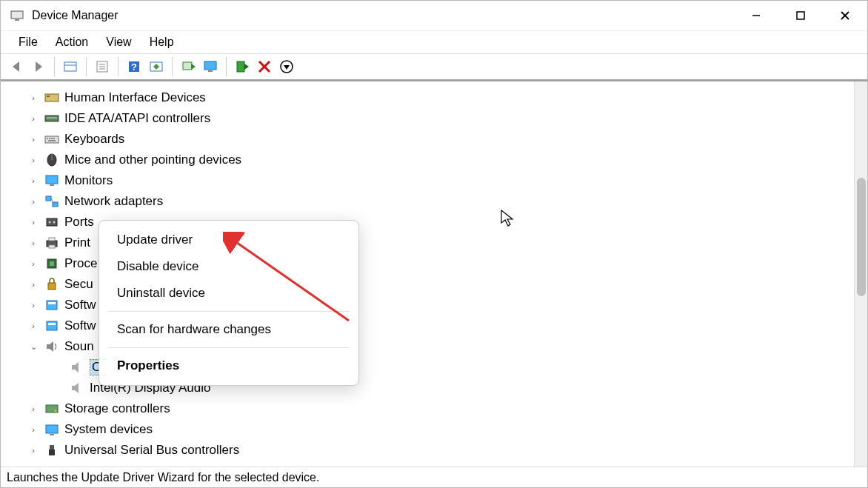 The width and height of the screenshot is (868, 488). I want to click on hid-icon, so click(52, 98).